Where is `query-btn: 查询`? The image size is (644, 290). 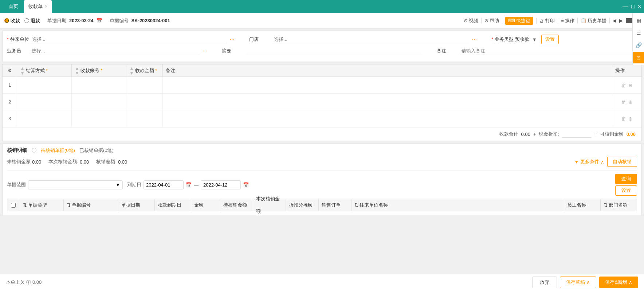
query-btn: 查询 is located at coordinates (626, 179).